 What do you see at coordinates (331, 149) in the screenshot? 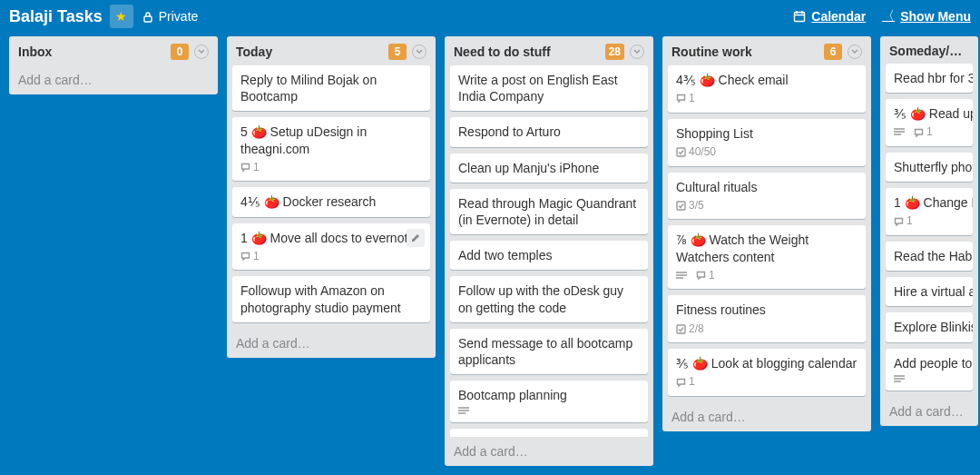
I see `card: 5 🍅 Setup uDesign in theagni.com1` at bounding box center [331, 149].